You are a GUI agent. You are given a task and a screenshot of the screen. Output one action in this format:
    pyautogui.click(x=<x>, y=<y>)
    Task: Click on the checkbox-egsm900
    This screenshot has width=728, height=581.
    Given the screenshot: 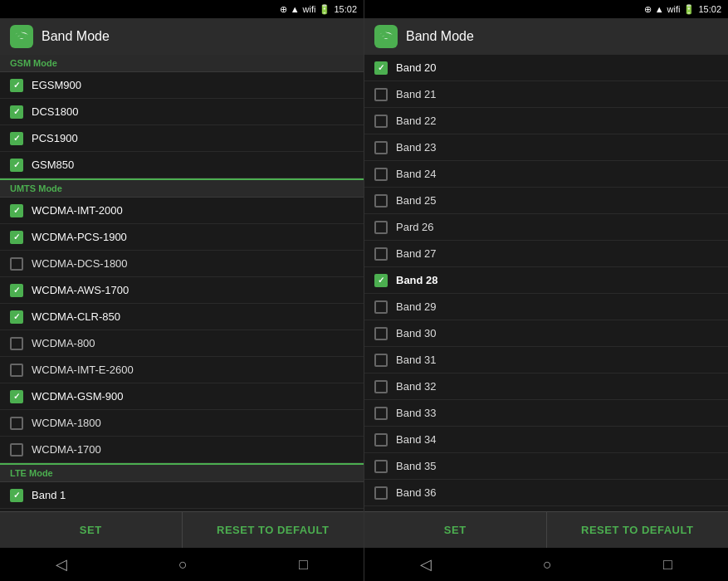 What is the action you would take?
    pyautogui.click(x=17, y=85)
    